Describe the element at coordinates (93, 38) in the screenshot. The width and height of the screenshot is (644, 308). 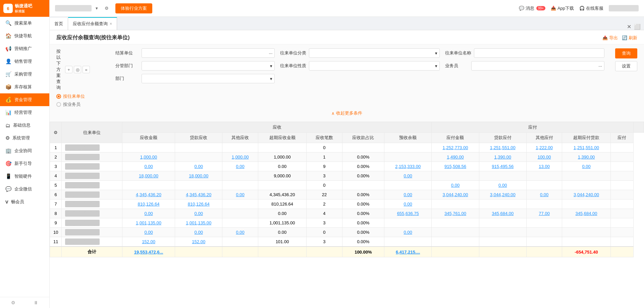
I see `page-title: 应收应付余额查询(按往来单位)` at that location.